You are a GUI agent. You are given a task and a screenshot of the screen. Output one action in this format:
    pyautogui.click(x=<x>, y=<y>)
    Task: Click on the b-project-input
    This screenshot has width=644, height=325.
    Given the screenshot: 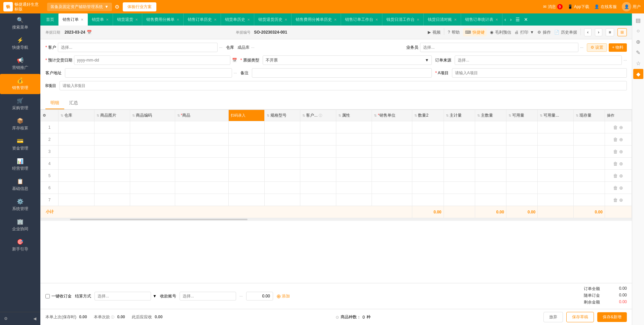 What is the action you would take?
    pyautogui.click(x=343, y=86)
    